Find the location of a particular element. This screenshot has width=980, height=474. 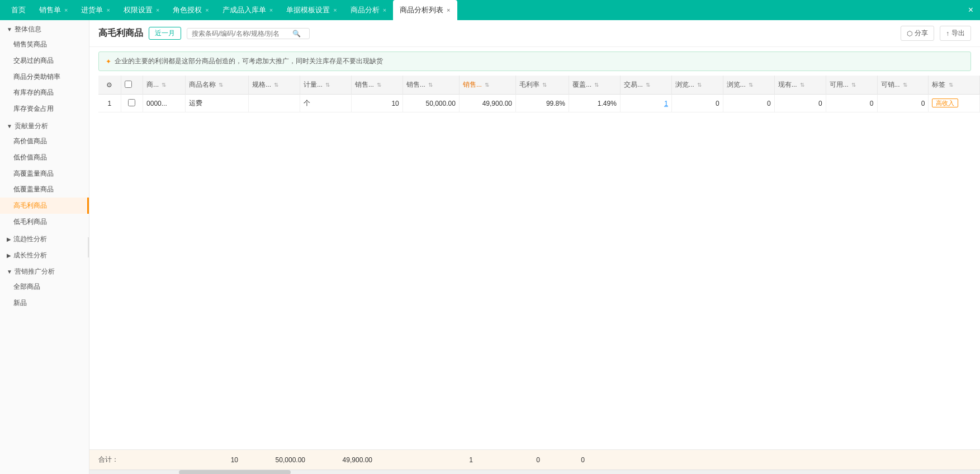

col-sale-profit: 销售... ⇅ is located at coordinates (487, 85).